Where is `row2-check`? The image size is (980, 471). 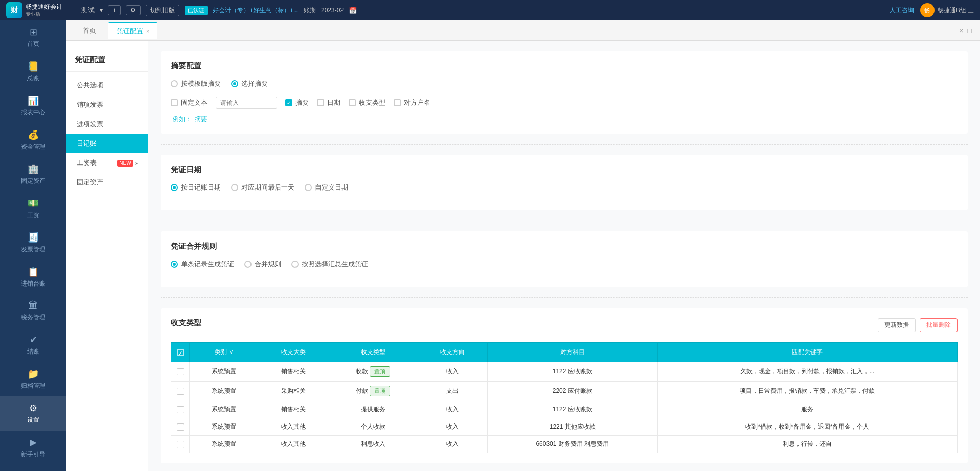
row2-check is located at coordinates (180, 391).